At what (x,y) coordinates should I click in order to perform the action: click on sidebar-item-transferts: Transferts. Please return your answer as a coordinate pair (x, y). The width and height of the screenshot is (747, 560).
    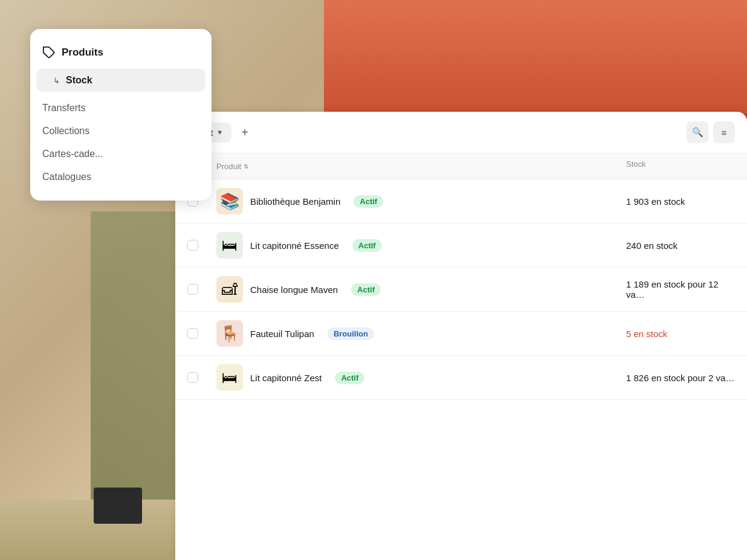
    Looking at the image, I should click on (121, 108).